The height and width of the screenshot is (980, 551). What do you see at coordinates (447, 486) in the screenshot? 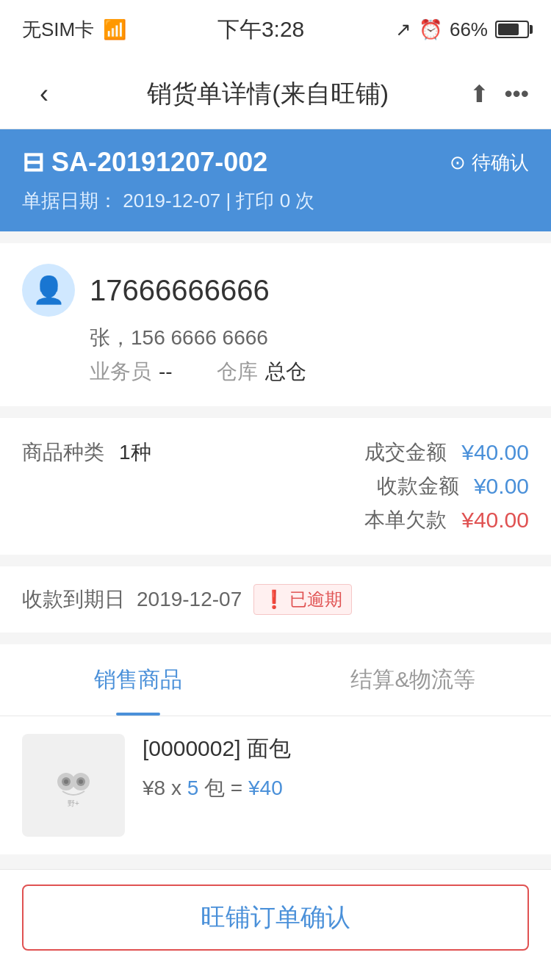
I see `summary-right: 成交金额 ¥40.00 收款金额 ¥0.00 本单欠款 ¥40.00` at bounding box center [447, 486].